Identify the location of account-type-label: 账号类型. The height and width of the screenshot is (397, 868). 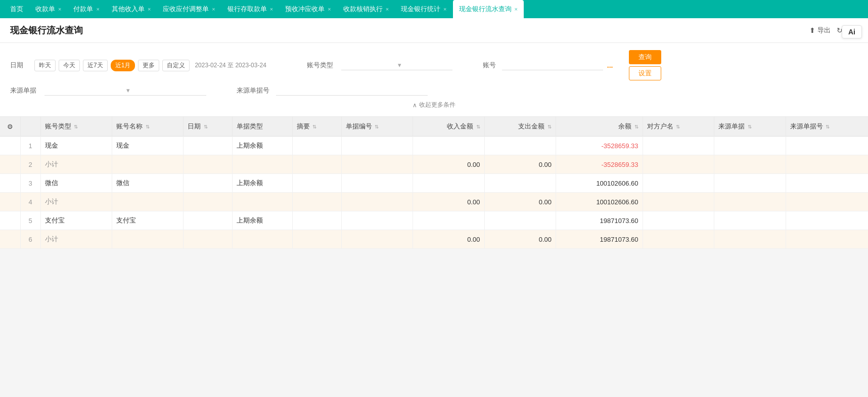
(322, 65).